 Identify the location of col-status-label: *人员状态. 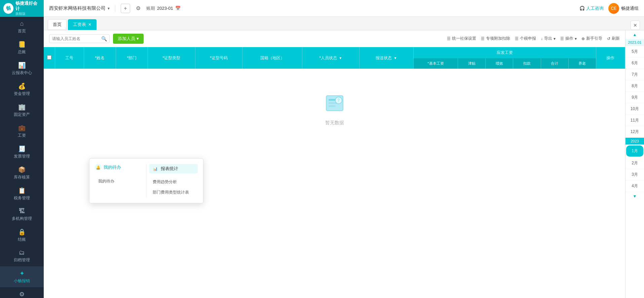
(328, 58).